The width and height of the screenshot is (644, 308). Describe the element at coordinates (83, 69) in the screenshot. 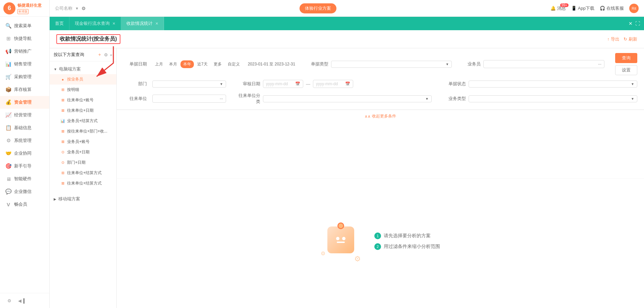

I see `scheme-category-desktop: ▼ 电脑端方案` at that location.